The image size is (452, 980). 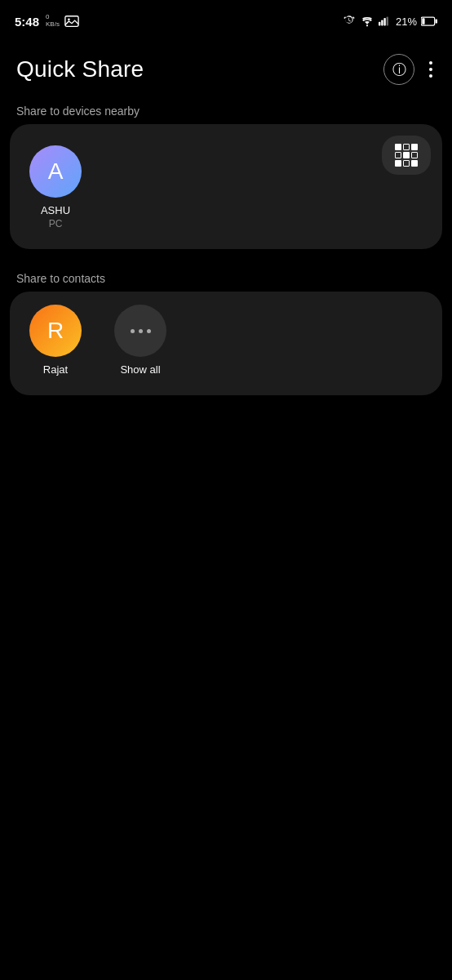 I want to click on signal-icon, so click(x=385, y=21).